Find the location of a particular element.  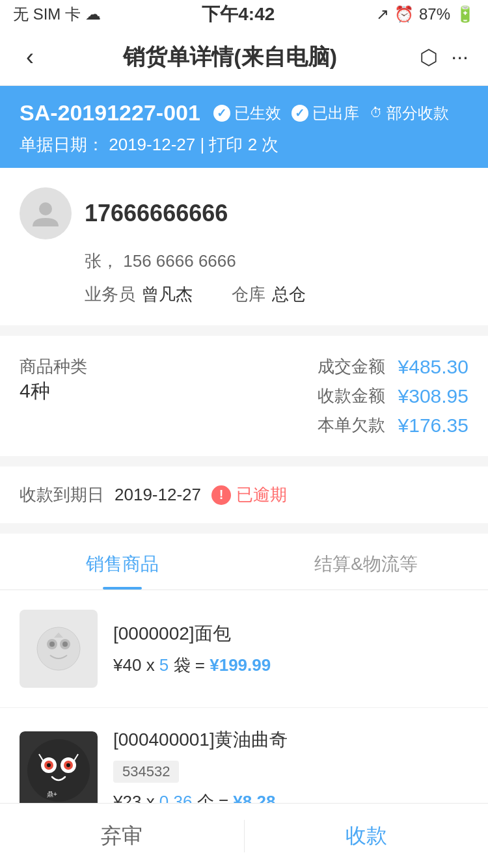

customer-phone: 17666666666 is located at coordinates (156, 213).